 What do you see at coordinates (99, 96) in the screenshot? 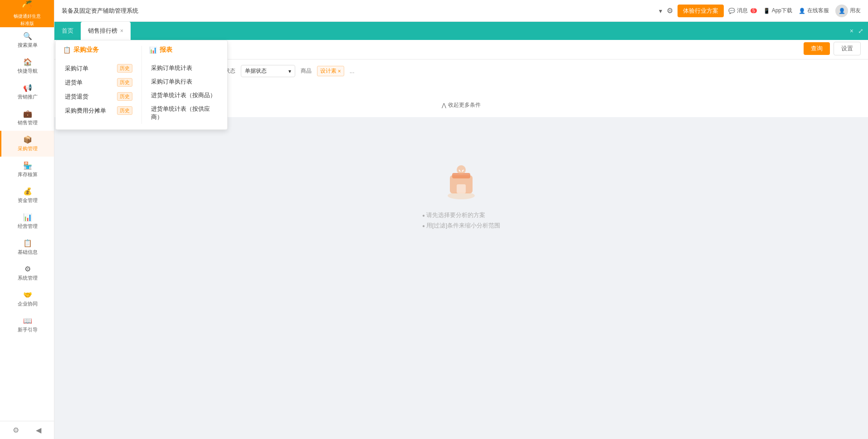
I see `procurement-item-2: 进货退货 历史` at bounding box center [99, 96].